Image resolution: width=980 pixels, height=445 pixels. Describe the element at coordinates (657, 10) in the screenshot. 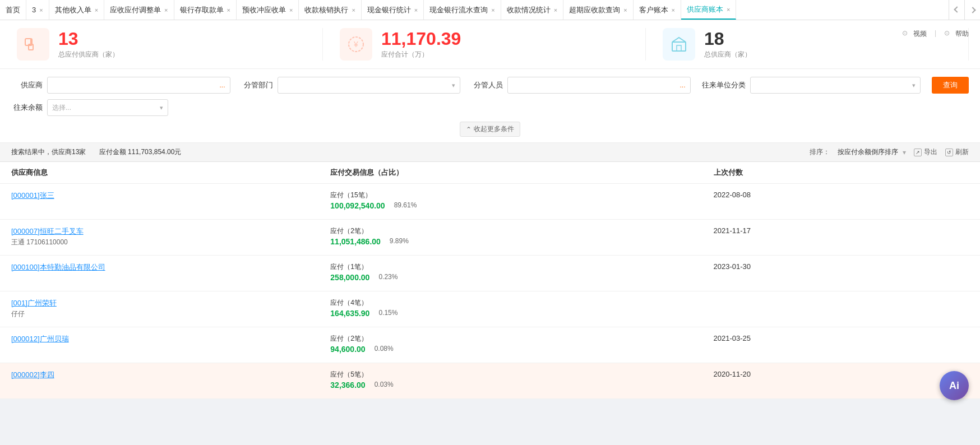

I see `nav-customer-ledger: 客户账本 ×` at that location.